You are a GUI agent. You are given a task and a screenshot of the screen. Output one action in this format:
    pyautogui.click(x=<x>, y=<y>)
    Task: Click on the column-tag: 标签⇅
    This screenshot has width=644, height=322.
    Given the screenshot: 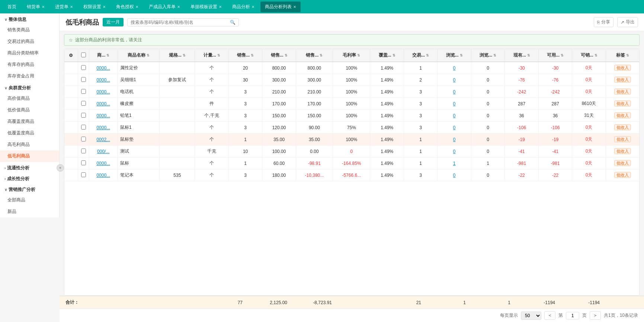 What is the action you would take?
    pyautogui.click(x=622, y=55)
    